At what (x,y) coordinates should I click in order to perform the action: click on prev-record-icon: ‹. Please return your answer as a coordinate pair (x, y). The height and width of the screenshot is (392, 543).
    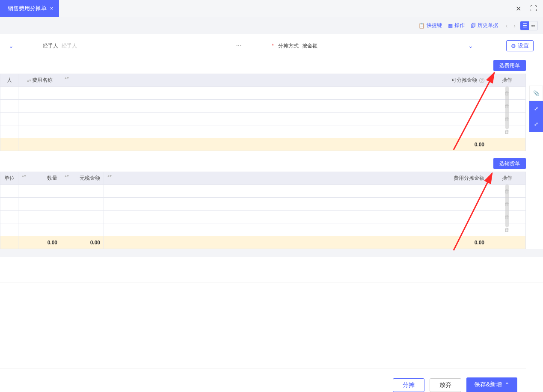
    Looking at the image, I should click on (507, 26).